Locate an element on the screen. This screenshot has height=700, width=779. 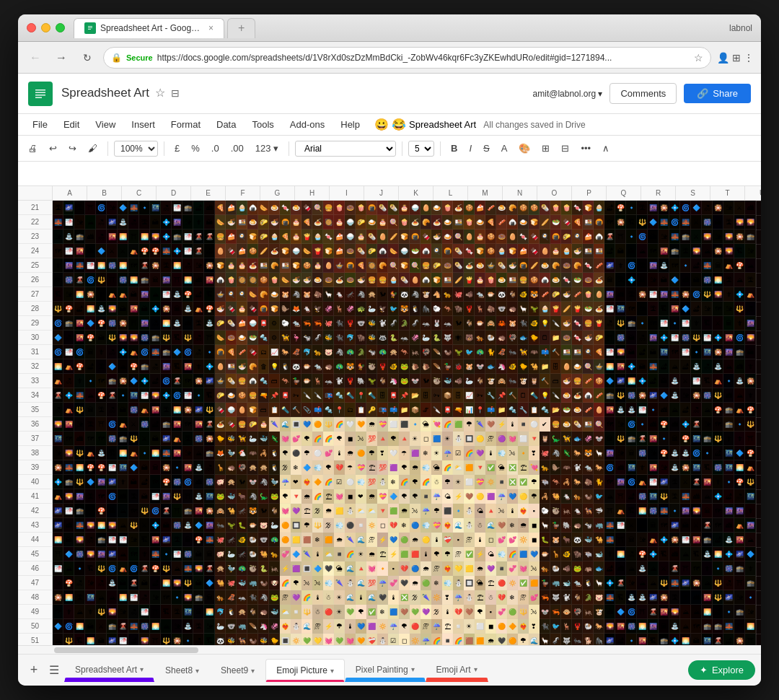
col-d: D is located at coordinates (174, 193).